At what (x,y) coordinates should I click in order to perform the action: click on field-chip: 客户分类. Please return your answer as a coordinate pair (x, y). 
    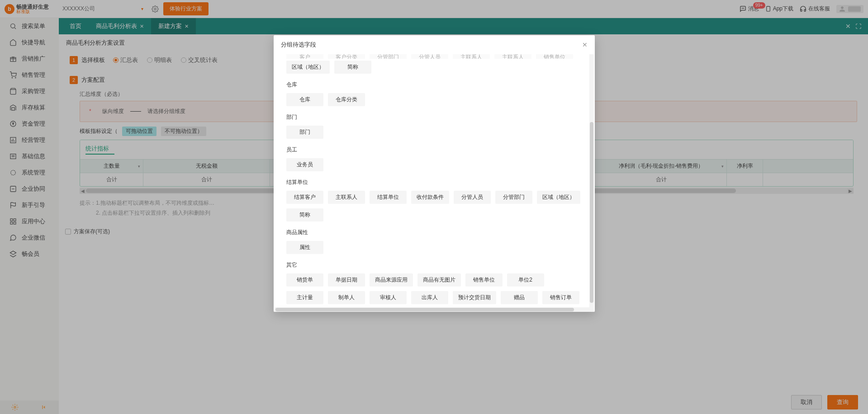
    Looking at the image, I should click on (346, 56).